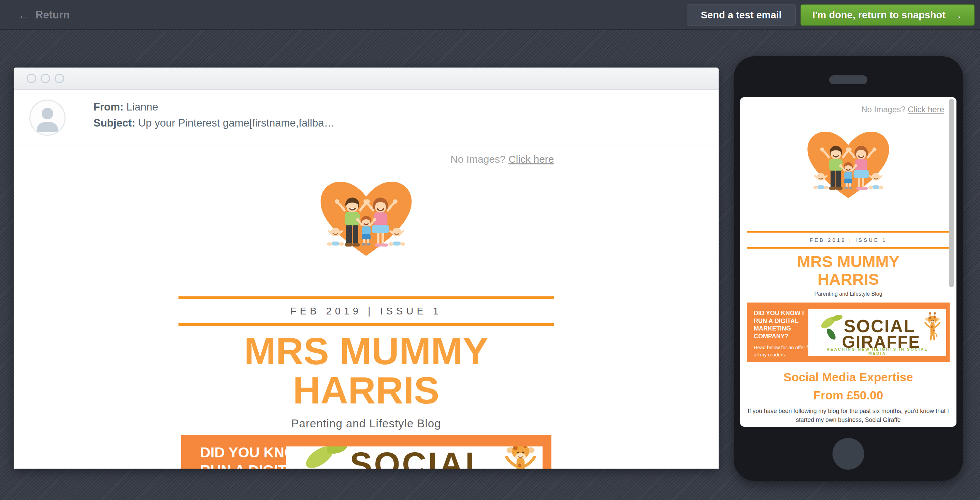  I want to click on subject-value: Up your Pinterest game[firstname,fallba…, so click(236, 123).